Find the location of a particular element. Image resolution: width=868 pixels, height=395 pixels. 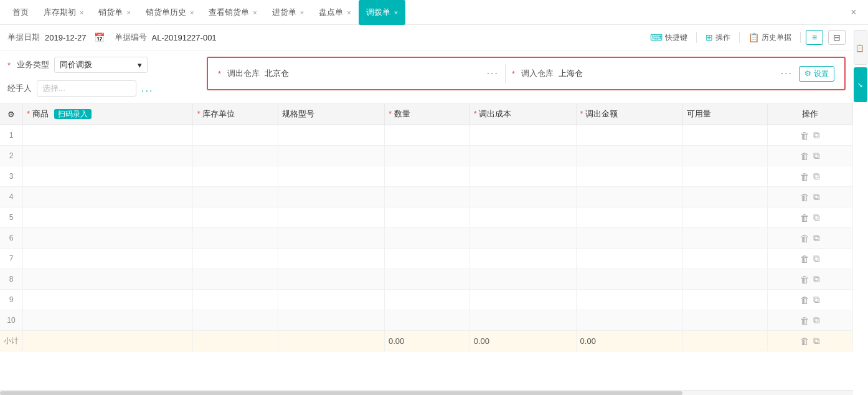

operation-button: ⊞ 操作 is located at coordinates (718, 37).